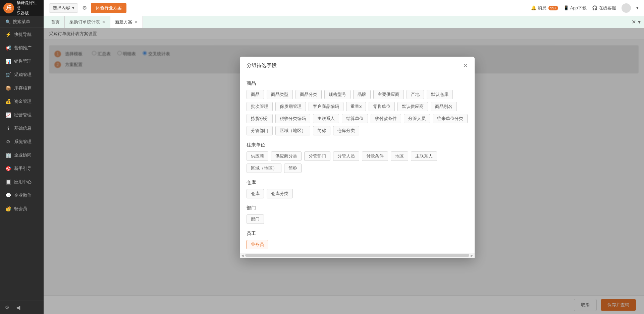  Describe the element at coordinates (264, 168) in the screenshot. I see `field-tag-area2: 区域（地区）` at that location.